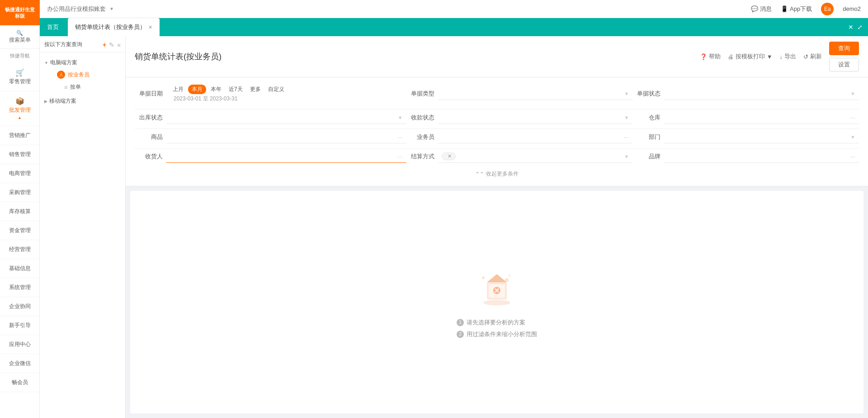 This screenshot has width=868, height=418. Describe the element at coordinates (844, 48) in the screenshot. I see `query-button: 查询` at that location.